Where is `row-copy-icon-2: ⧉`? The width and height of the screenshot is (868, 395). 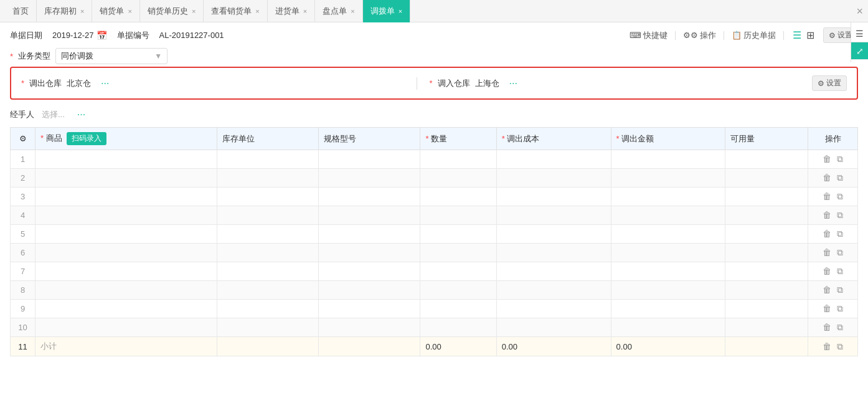
row-copy-icon-2: ⧉ is located at coordinates (840, 178).